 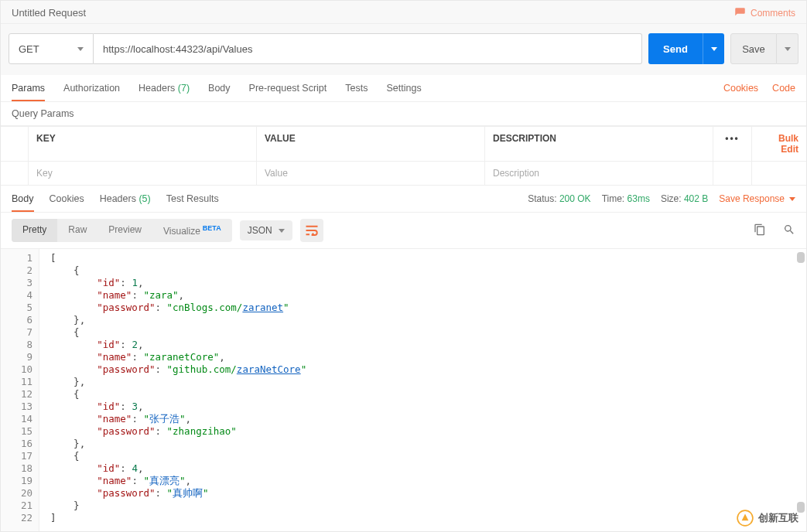 I want to click on http-method-select: GET, so click(x=51, y=49).